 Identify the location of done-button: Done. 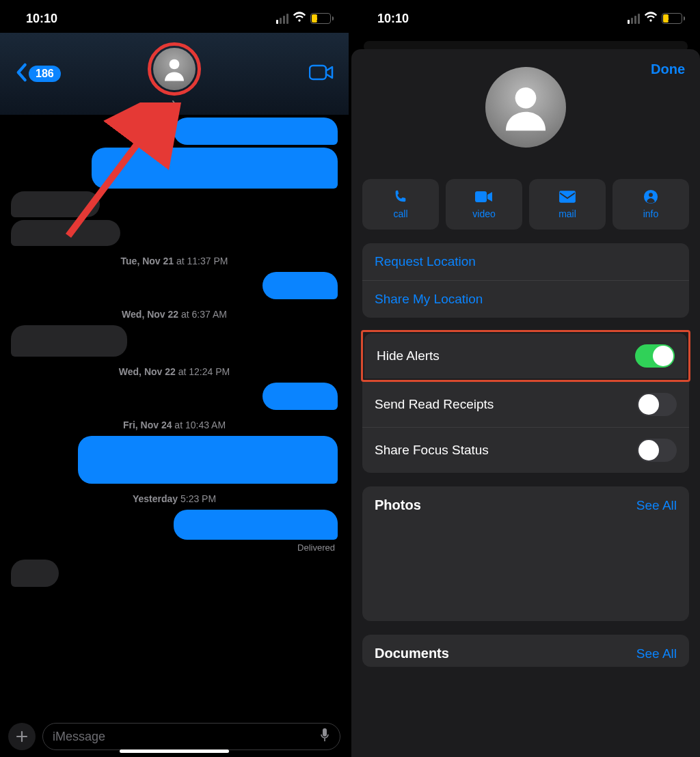
(668, 70).